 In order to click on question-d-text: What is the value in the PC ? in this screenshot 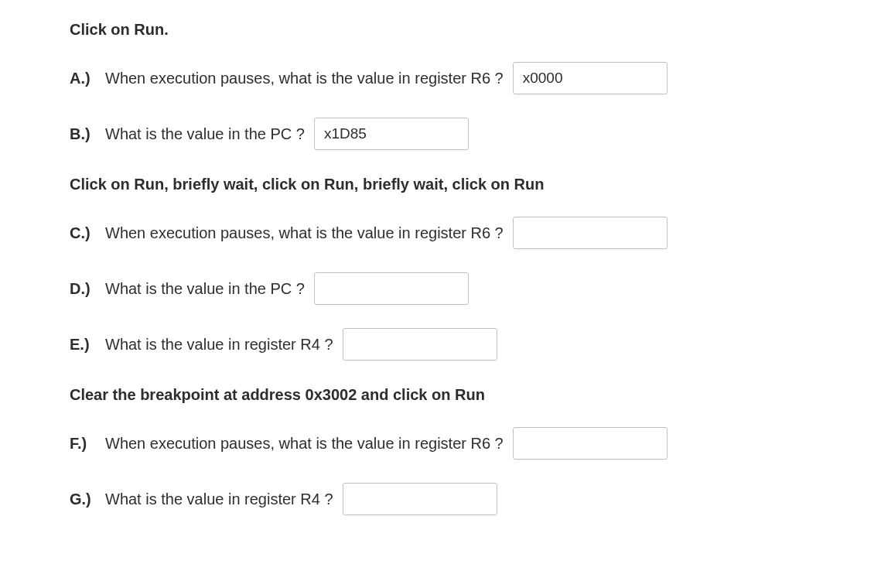, I will do `click(205, 289)`.